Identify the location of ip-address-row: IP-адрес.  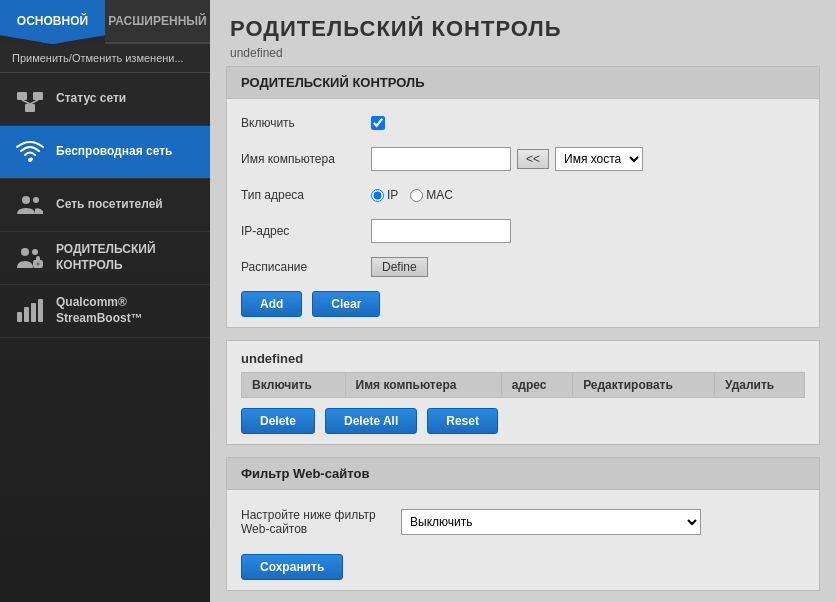
(523, 231).